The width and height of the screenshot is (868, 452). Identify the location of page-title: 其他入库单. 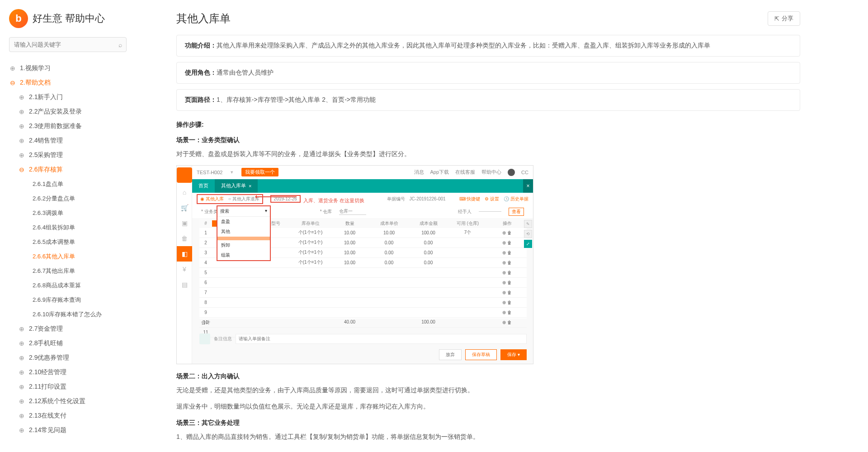
(203, 19).